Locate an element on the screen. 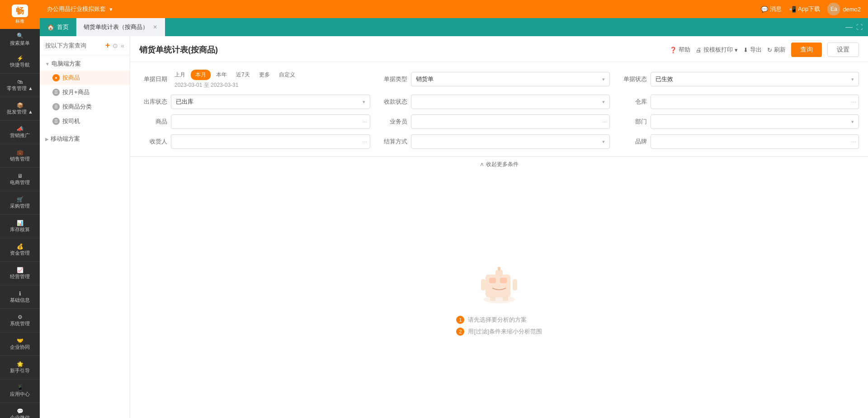 This screenshot has height=418, width=868. doc-type-label: 单据类型 is located at coordinates (395, 79).